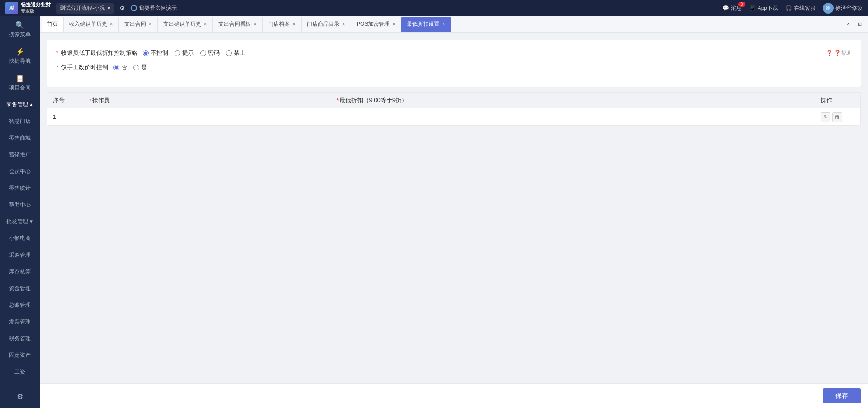  Describe the element at coordinates (20, 372) in the screenshot. I see `sidebar-item-payroll: 工资` at that location.